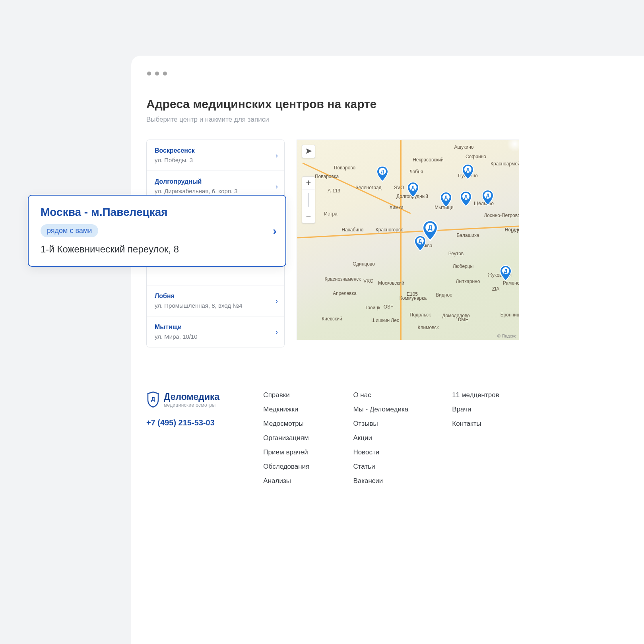 The image size is (644, 644). I want to click on map-city-label: ZIA, so click(496, 289).